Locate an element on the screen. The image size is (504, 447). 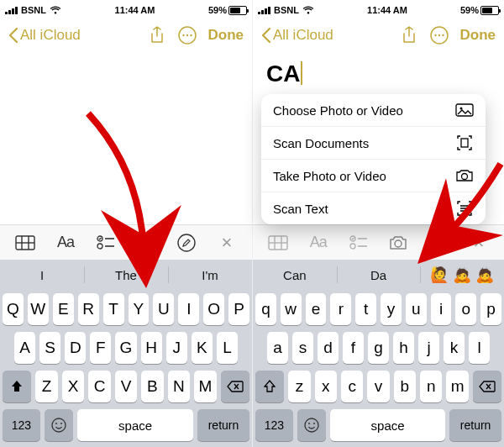
letter-key: d is located at coordinates (328, 348).